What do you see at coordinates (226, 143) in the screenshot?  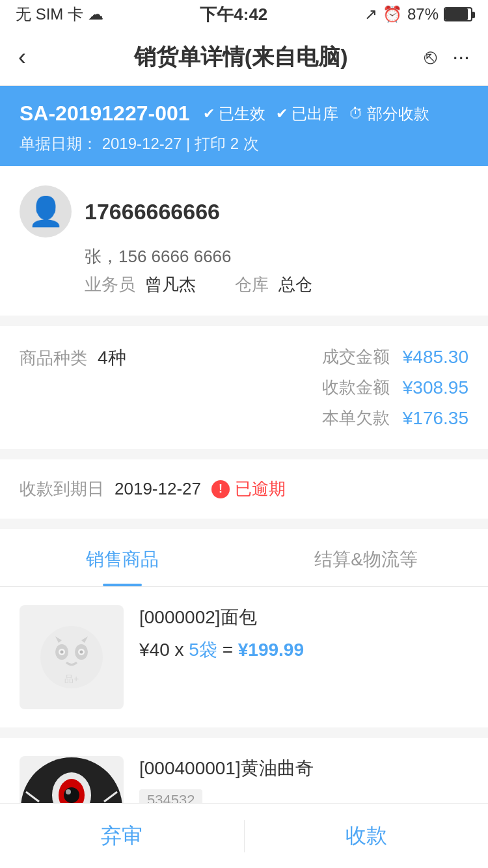 I see `print-info: 打印 2 次` at bounding box center [226, 143].